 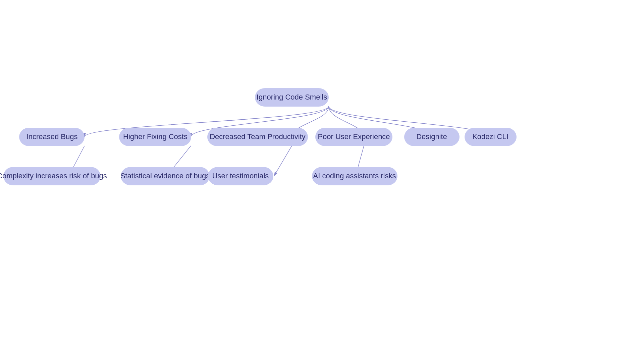 I want to click on kodezi-cli-label: Kodezi CLI, so click(x=490, y=137).